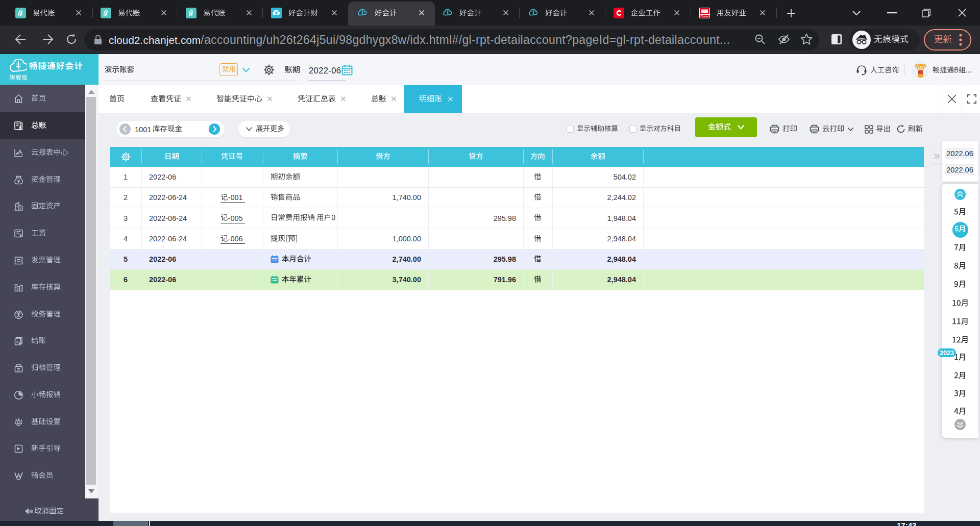  What do you see at coordinates (705, 16) in the screenshot?
I see `svg-text: Chanjet` at bounding box center [705, 16].